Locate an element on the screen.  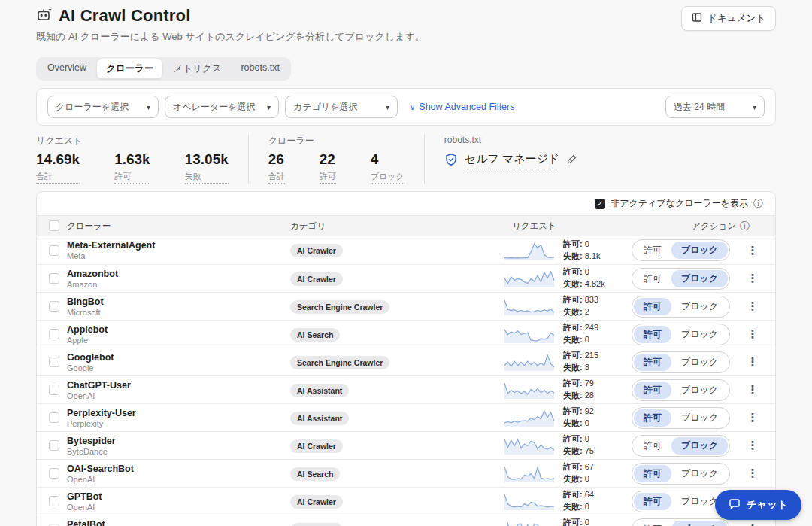
robots-txt-mode-value: セルフ マネージド is located at coordinates (513, 161).